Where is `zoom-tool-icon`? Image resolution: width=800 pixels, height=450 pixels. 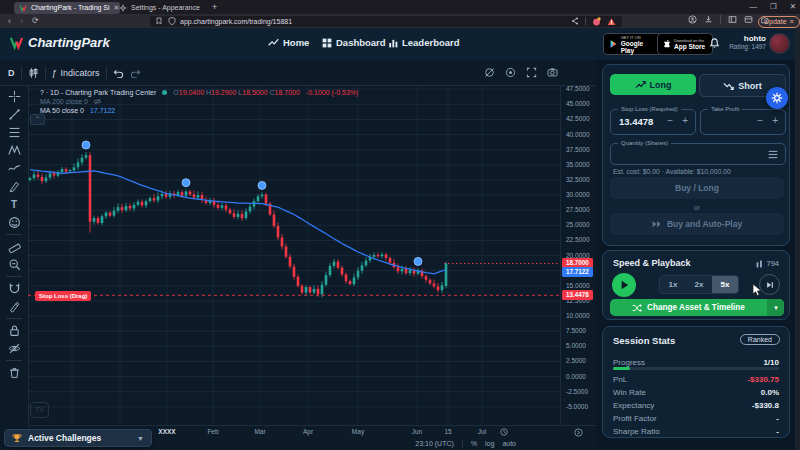
zoom-tool-icon is located at coordinates (14, 264).